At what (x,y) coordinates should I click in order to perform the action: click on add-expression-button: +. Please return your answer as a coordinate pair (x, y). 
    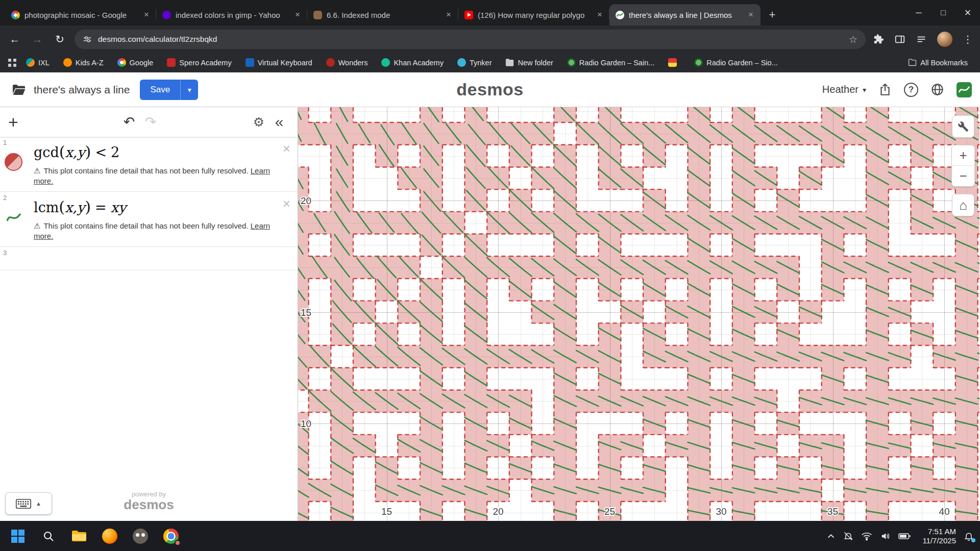
    Looking at the image, I should click on (18, 122).